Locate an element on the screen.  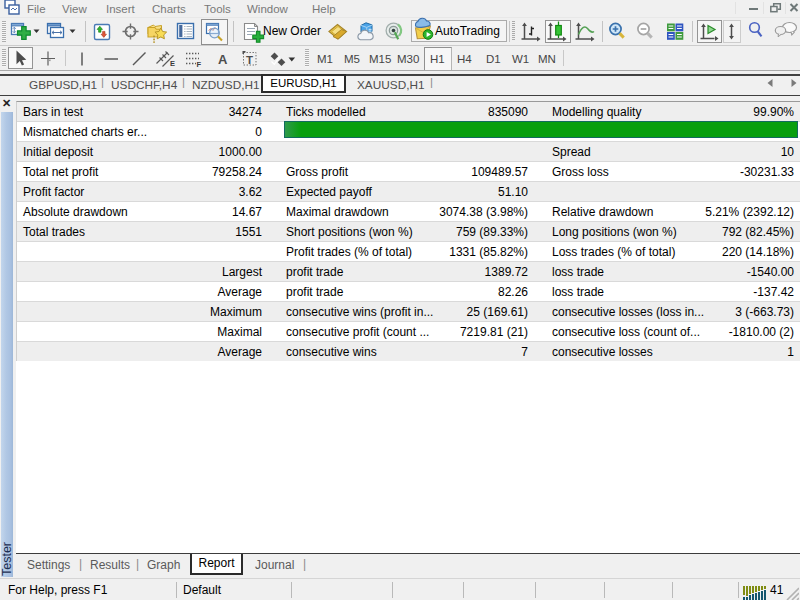
svg-text: A is located at coordinates (223, 60).